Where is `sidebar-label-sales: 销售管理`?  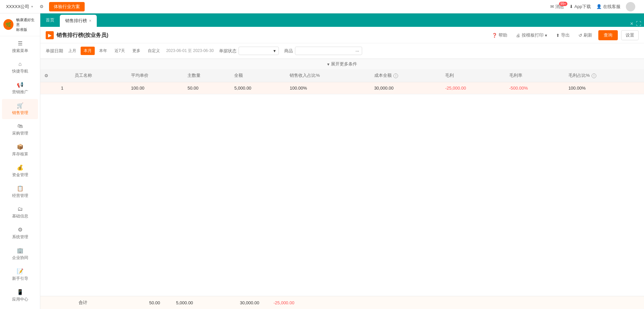 sidebar-label-sales: 销售管理 is located at coordinates (20, 113).